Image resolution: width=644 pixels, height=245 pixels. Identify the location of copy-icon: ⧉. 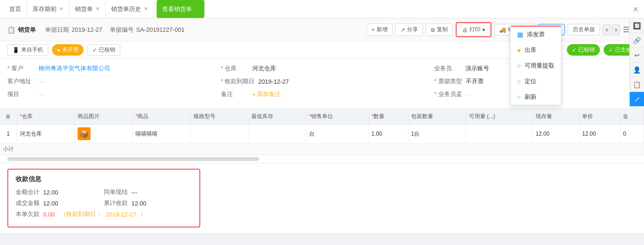
(433, 30).